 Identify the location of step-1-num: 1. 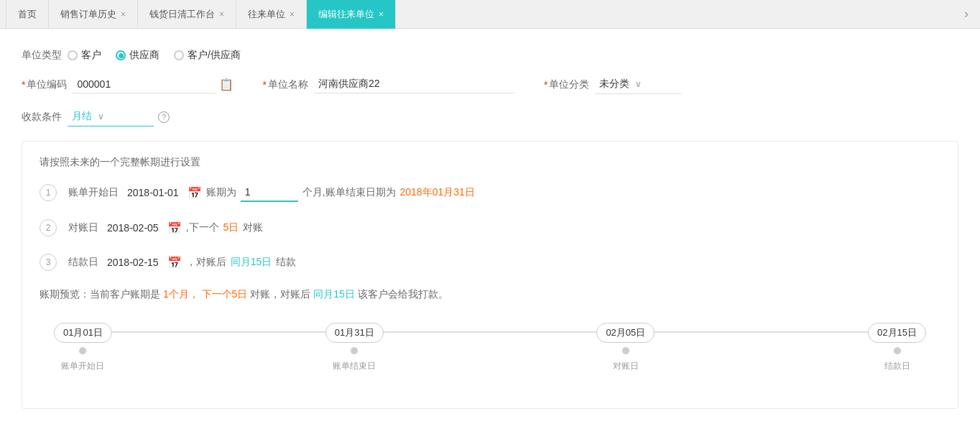
(48, 193).